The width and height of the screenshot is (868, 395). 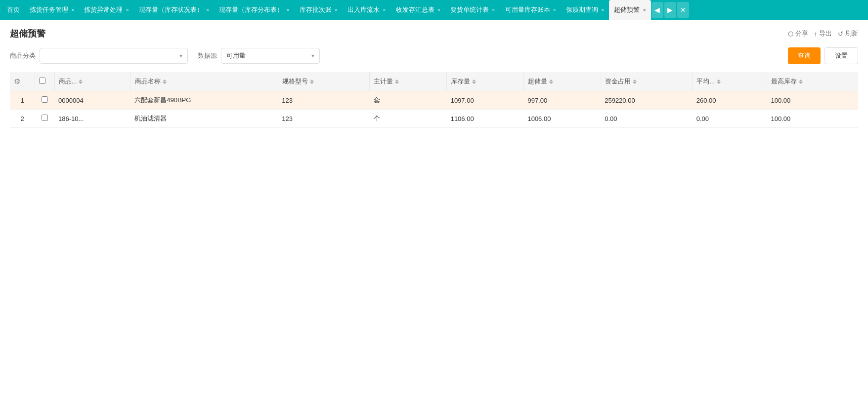 What do you see at coordinates (23, 56) in the screenshot?
I see `category-label: 商品分类` at bounding box center [23, 56].